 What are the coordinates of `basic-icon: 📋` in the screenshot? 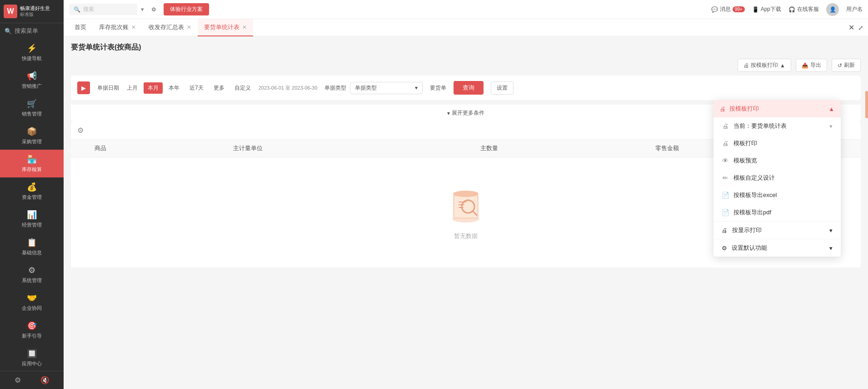 It's located at (32, 242).